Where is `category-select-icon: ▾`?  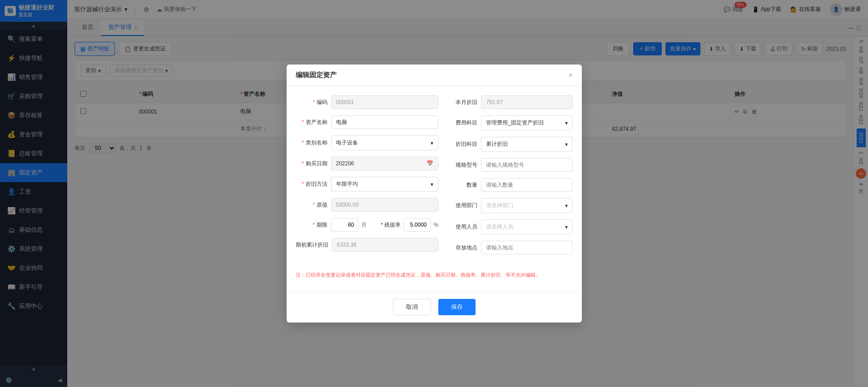
category-select-icon: ▾ is located at coordinates (432, 143).